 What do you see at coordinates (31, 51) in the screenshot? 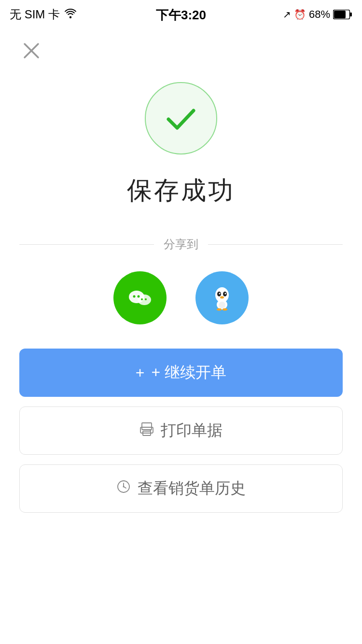
I see `close-button` at bounding box center [31, 51].